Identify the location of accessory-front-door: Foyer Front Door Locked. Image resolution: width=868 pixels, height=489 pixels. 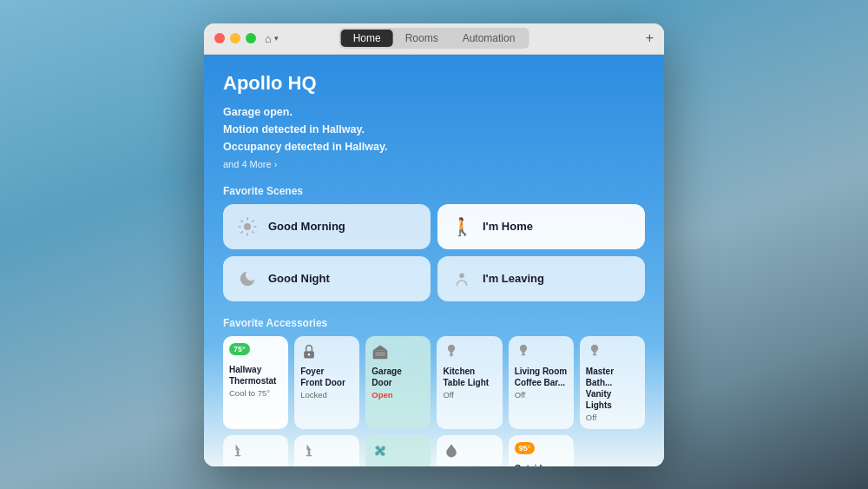
(326, 382).